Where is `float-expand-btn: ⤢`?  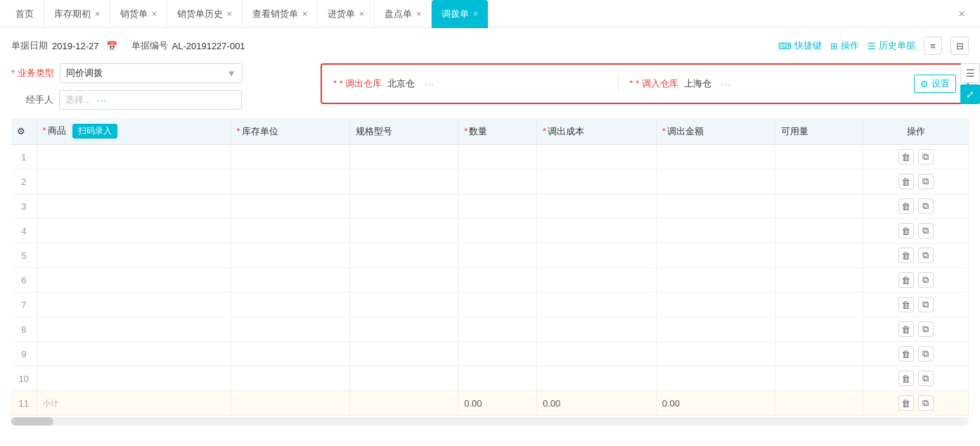
float-expand-btn: ⤢ is located at coordinates (970, 94).